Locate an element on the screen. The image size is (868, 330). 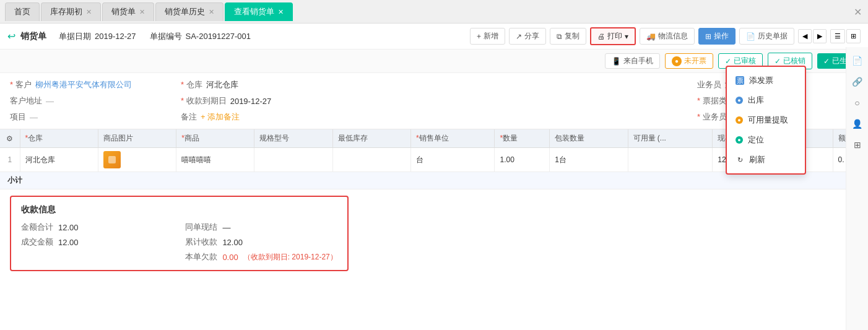
date-value: 2019-12-27 is located at coordinates (115, 36).